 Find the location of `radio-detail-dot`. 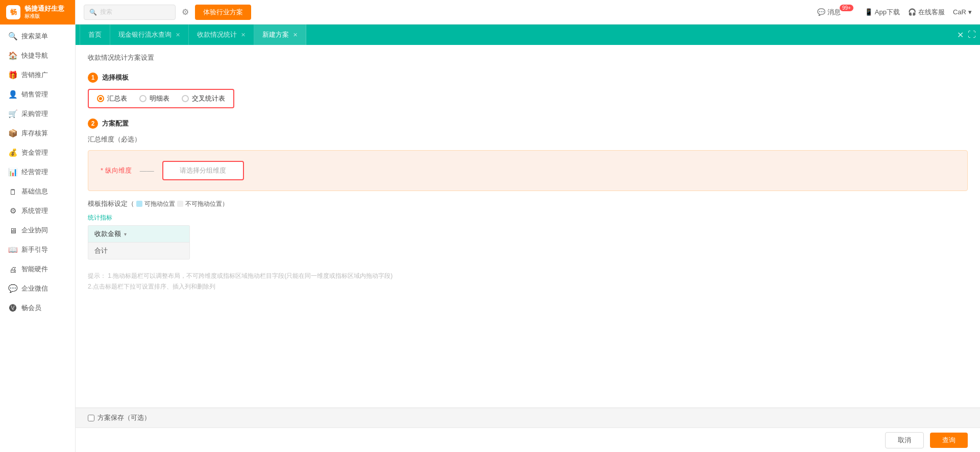

radio-detail-dot is located at coordinates (143, 99).